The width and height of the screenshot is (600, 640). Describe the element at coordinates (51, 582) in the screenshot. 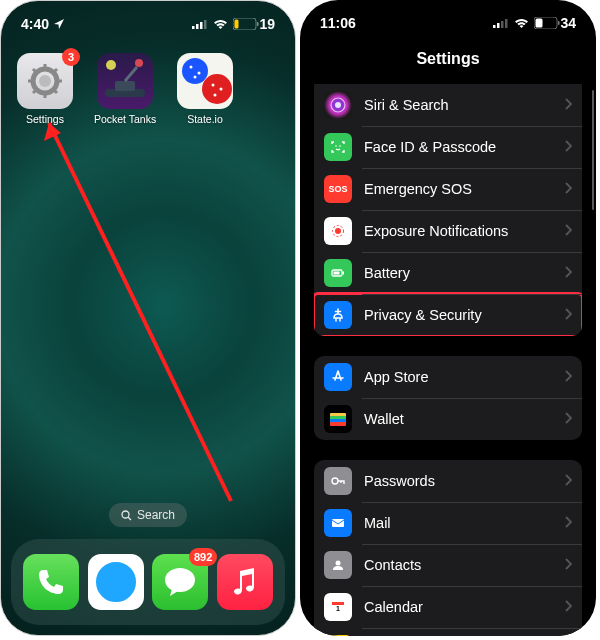

I see `phone-icon` at that location.